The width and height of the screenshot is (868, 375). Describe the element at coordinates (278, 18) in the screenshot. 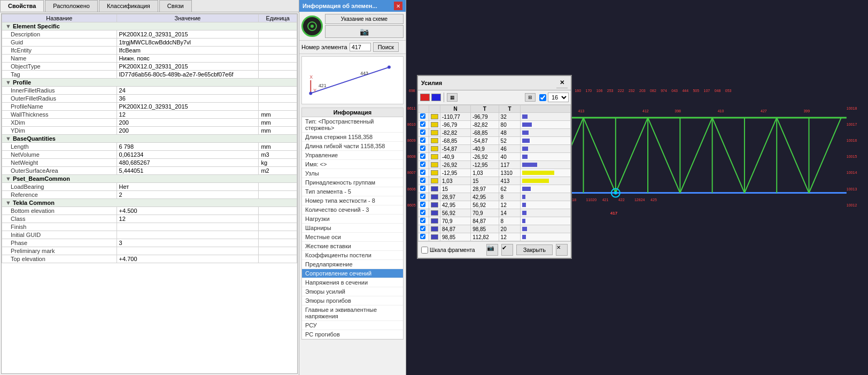

I see `col-header-unit: Единица` at that location.